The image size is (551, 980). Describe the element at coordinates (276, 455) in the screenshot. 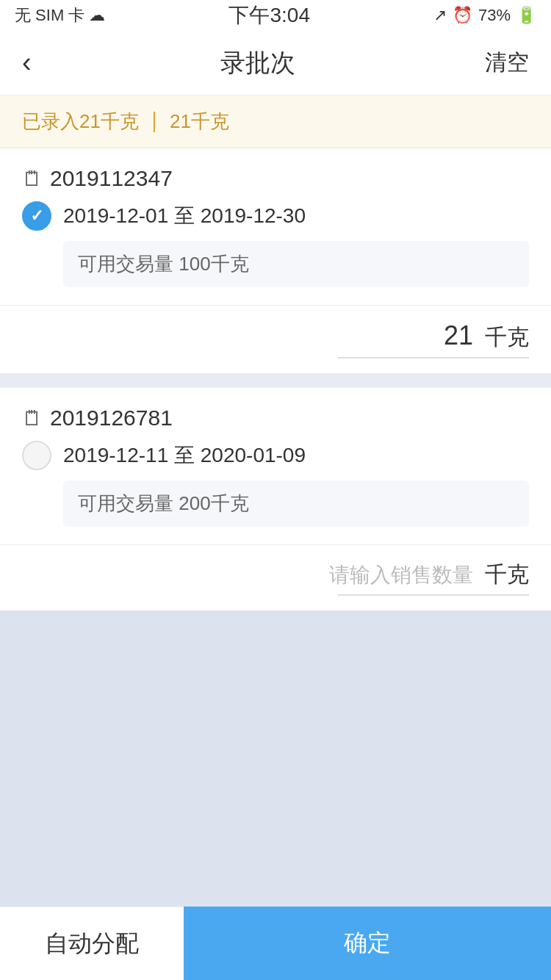

I see `batch-2-date-row: 2019-12-11 至 2020-01-09` at that location.